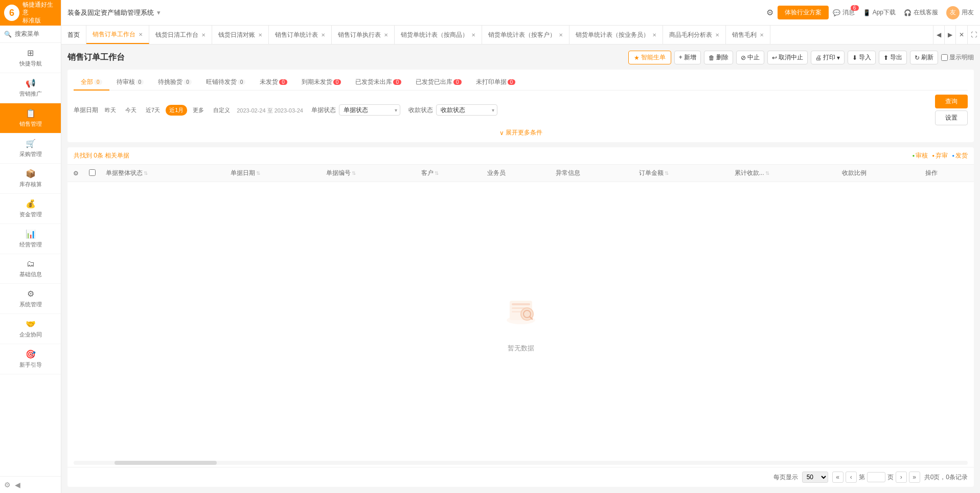 This screenshot has height=493, width=980. I want to click on th-number: 单据编号⇅, so click(369, 173).